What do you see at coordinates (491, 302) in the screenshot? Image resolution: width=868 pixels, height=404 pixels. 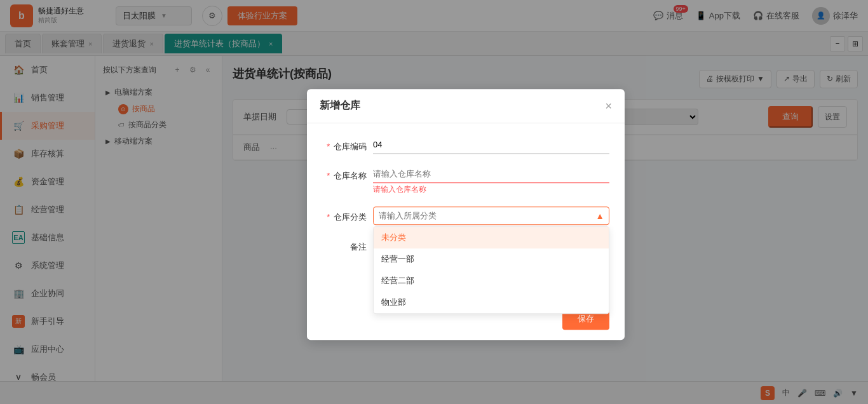 I see `dropdown-option-dept3: 物业部` at bounding box center [491, 302].